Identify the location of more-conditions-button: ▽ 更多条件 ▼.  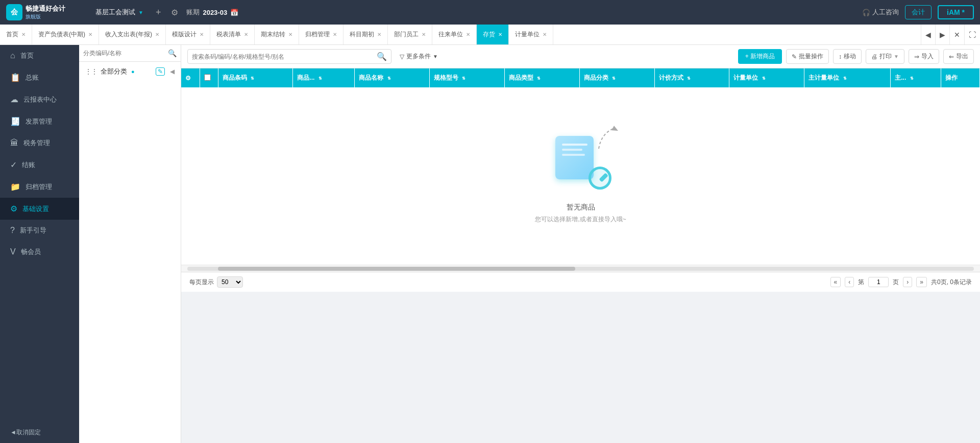
(419, 56).